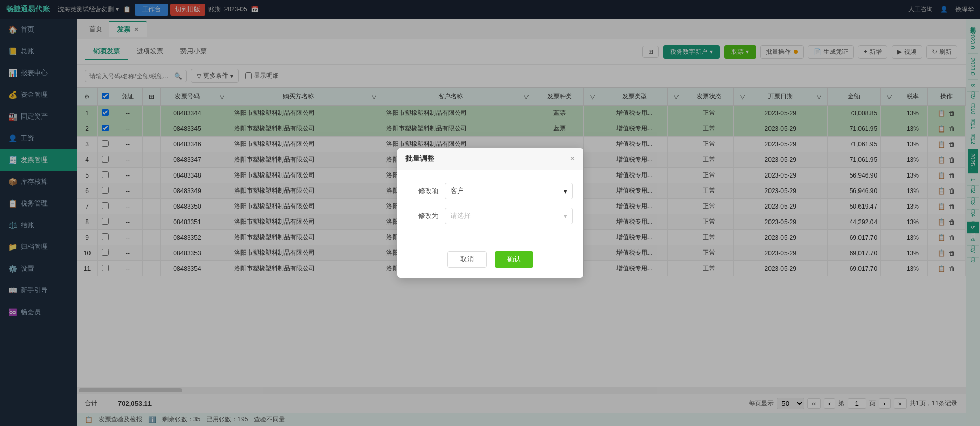  I want to click on batch-adjust-modal: 批量调整 × 修改项 客户 ▾ 修改为 请选择 ▾ 取消 确认, so click(490, 213).